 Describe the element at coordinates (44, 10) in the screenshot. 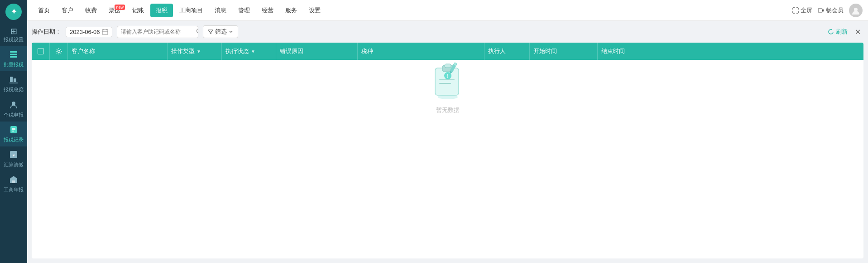

I see `nav-item-shouye: 首页` at that location.